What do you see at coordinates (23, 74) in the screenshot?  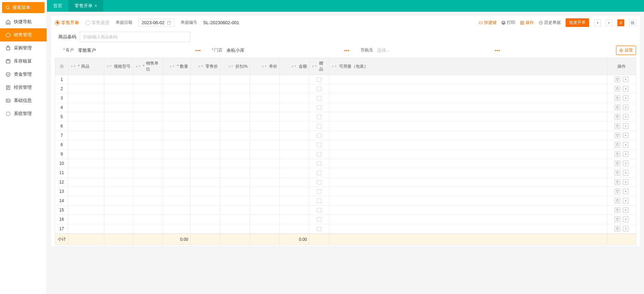 I see `sidebar-item-fund: ¥资金管理` at bounding box center [23, 74].